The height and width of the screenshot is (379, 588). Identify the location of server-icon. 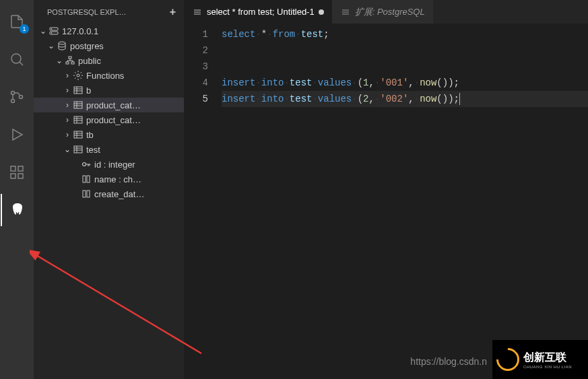
(54, 31).